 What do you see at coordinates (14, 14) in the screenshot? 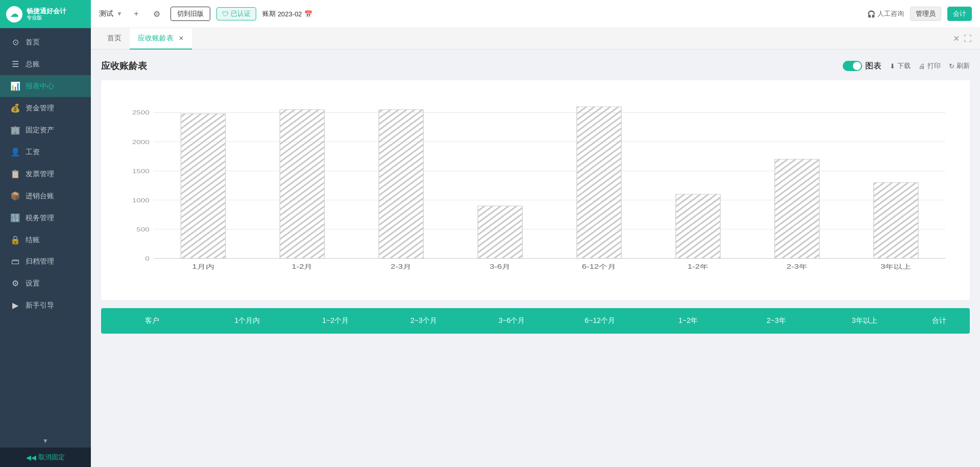
I see `logo-icon: ☁` at bounding box center [14, 14].